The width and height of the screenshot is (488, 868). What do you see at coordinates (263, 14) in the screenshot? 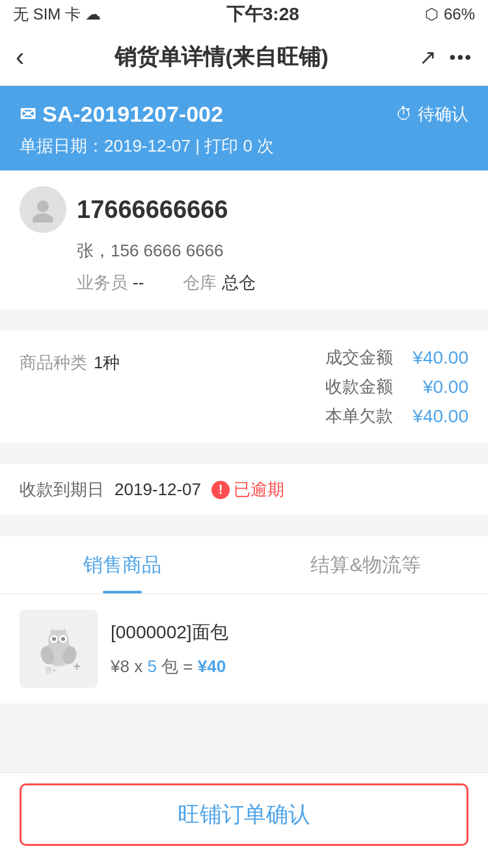
I see `status-bar-time: 下午3:28` at bounding box center [263, 14].